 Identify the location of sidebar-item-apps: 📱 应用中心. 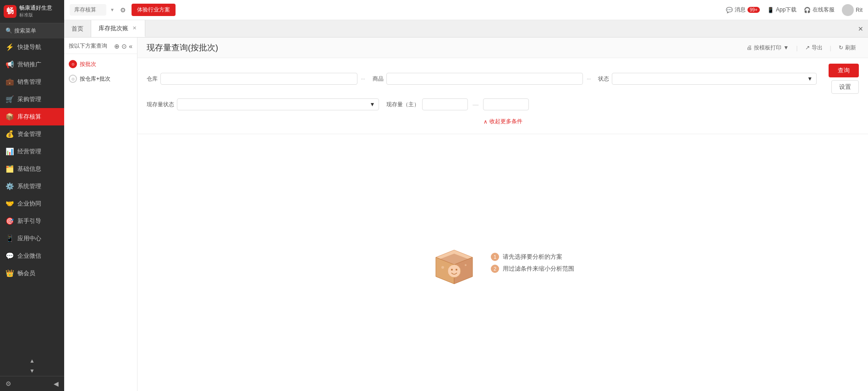
(32, 239).